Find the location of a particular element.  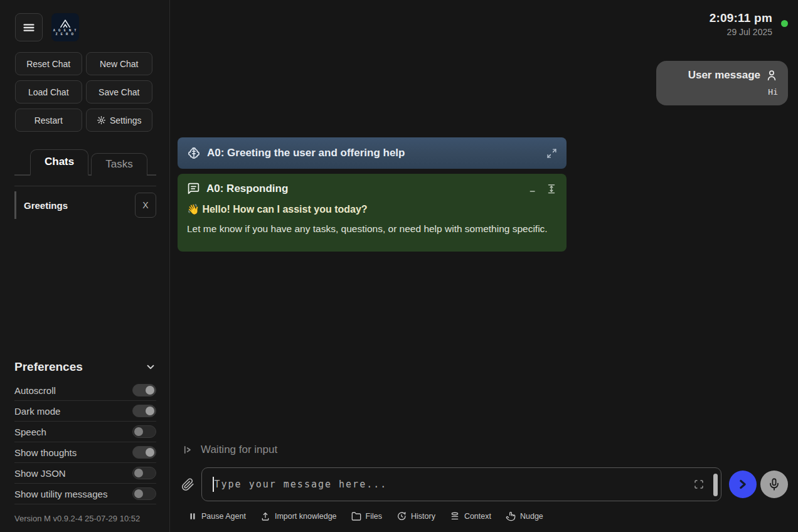

pref-label: Dark mode is located at coordinates (38, 412).